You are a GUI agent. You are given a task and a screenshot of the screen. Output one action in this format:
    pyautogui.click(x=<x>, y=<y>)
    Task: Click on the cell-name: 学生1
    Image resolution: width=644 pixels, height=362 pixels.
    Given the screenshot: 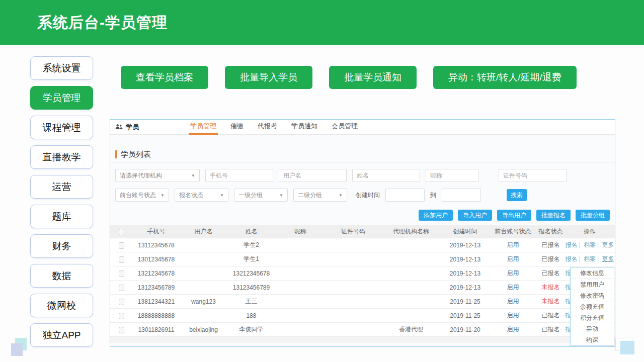 What is the action you would take?
    pyautogui.click(x=252, y=259)
    